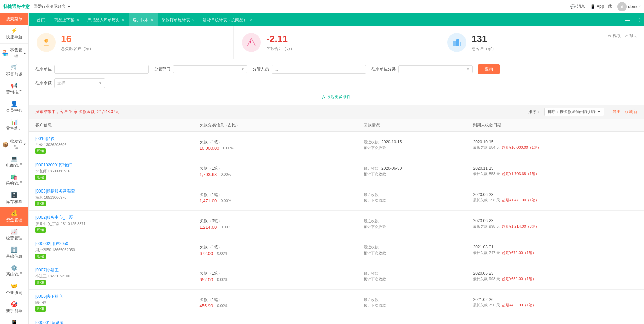 The width and height of the screenshot is (644, 324). Describe the element at coordinates (117, 322) in the screenshot. I see `customer-name-7: [000001]黄思源` at that location.